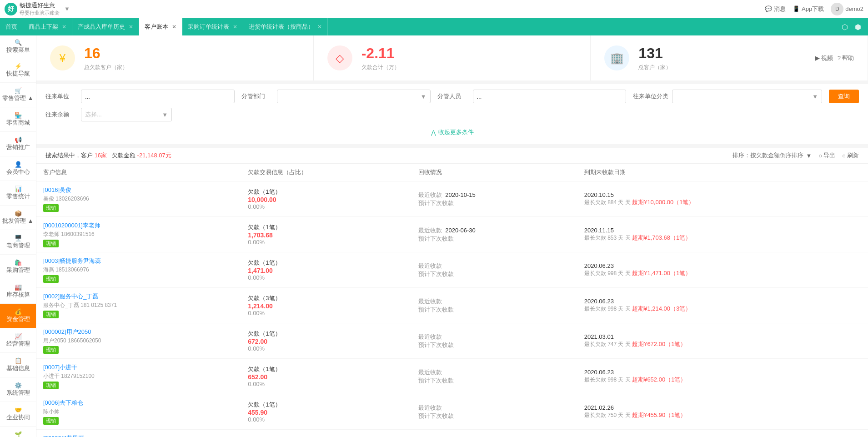 Image resolution: width=868 pixels, height=437 pixels. I want to click on overdue-text-5: 超期¥652.00（1笔）, so click(659, 379).